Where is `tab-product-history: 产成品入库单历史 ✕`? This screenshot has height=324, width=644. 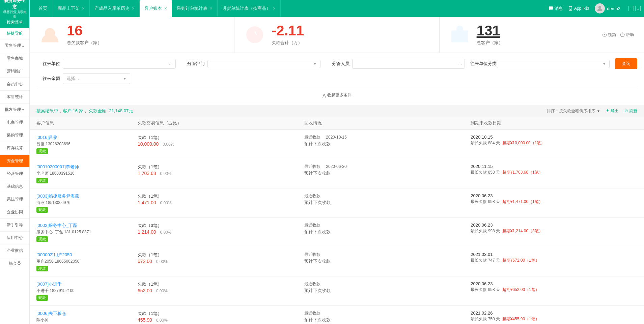
tab-product-history: 产成品入库单历史 ✕ is located at coordinates (115, 8).